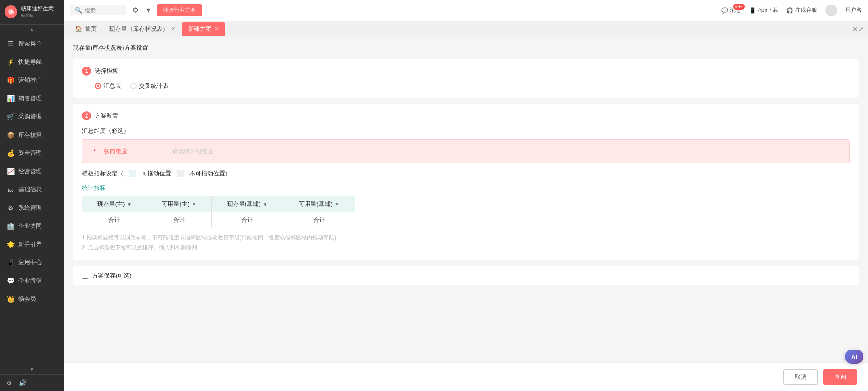 The width and height of the screenshot is (868, 391). I want to click on marketing-label: 营销推广, so click(30, 80).